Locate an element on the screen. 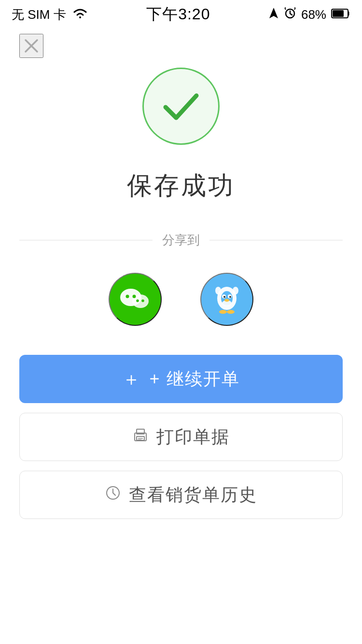  battery-text: 68% is located at coordinates (314, 14).